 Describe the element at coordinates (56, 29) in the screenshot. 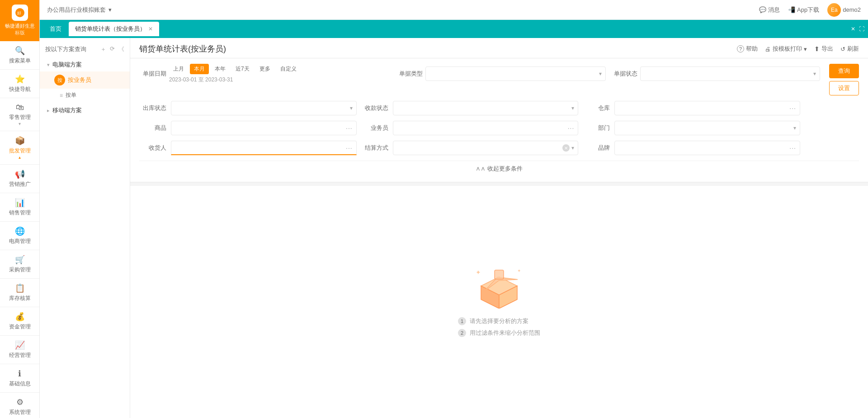

I see `tab-home: 首页` at that location.